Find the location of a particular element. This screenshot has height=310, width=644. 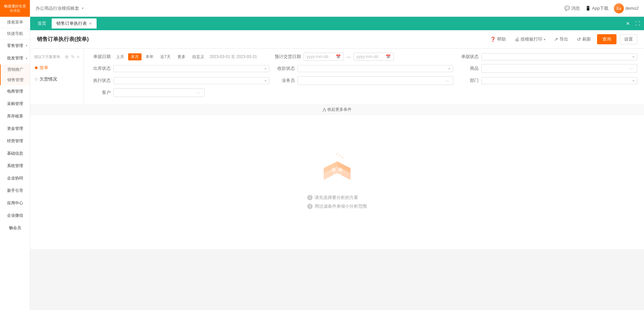

date-tab-more: 更多 is located at coordinates (181, 57).